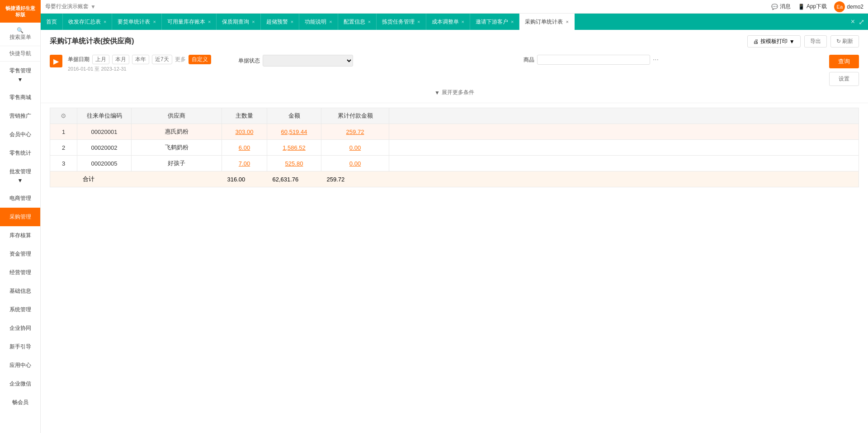 This screenshot has height=433, width=868. What do you see at coordinates (56, 61) in the screenshot?
I see `filter-toggle-button: ▶` at bounding box center [56, 61].